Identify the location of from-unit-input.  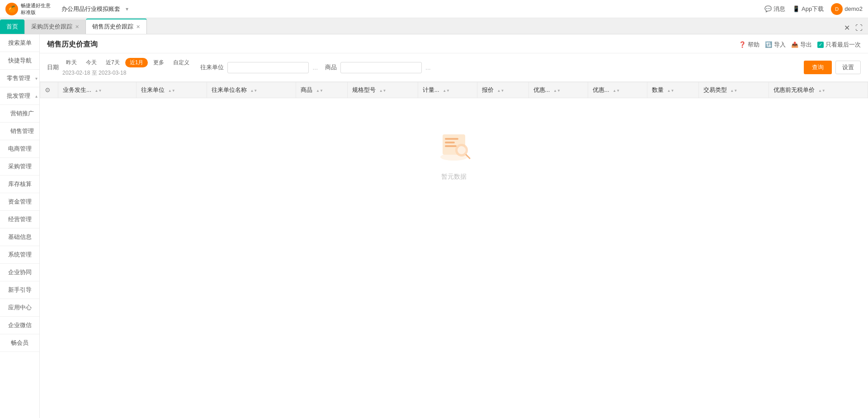
(268, 68).